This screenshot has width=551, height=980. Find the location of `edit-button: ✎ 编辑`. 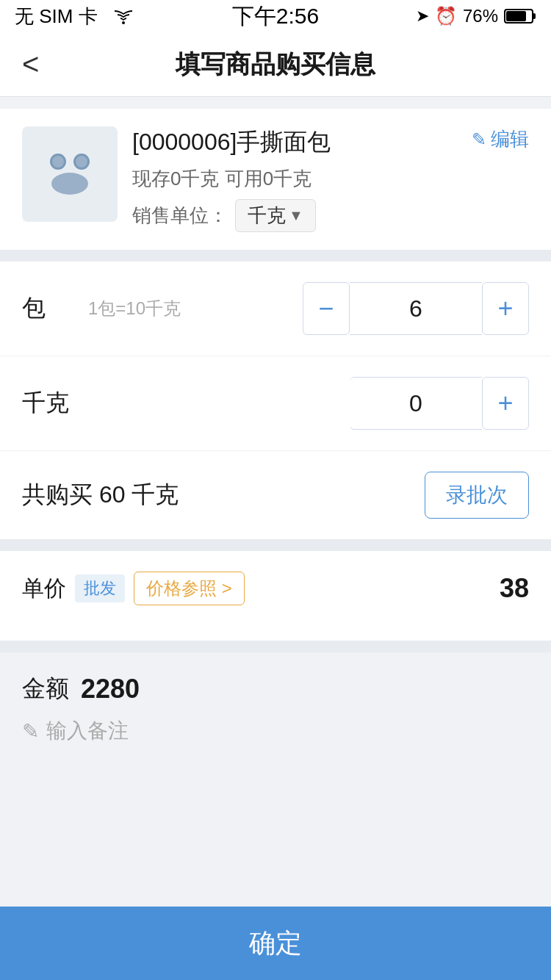

edit-button: ✎ 编辑 is located at coordinates (500, 140).